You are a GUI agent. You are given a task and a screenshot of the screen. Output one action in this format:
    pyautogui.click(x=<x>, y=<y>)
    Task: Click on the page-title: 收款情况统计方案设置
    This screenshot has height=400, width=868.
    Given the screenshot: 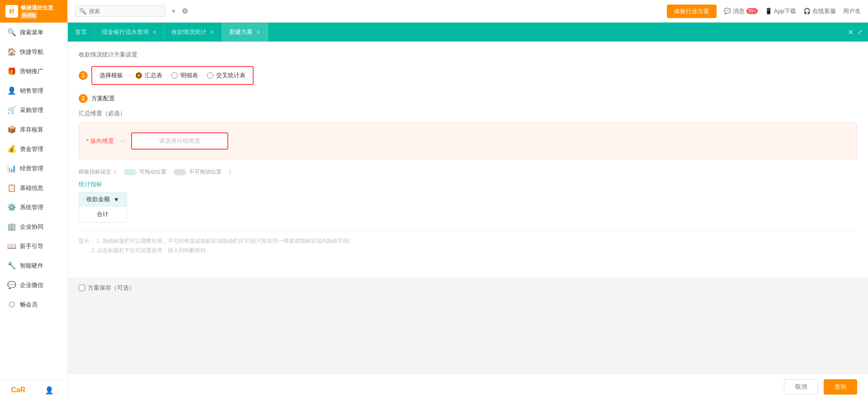 What is the action you would take?
    pyautogui.click(x=468, y=55)
    